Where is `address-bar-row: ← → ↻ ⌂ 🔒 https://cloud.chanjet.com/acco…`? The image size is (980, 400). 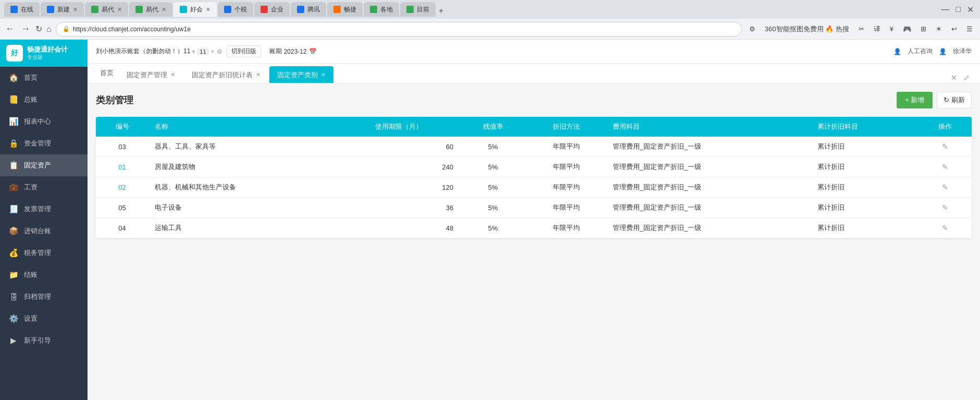 address-bar-row: ← → ↻ ⌂ 🔒 https://cloud.chanjet.com/acco… is located at coordinates (490, 29).